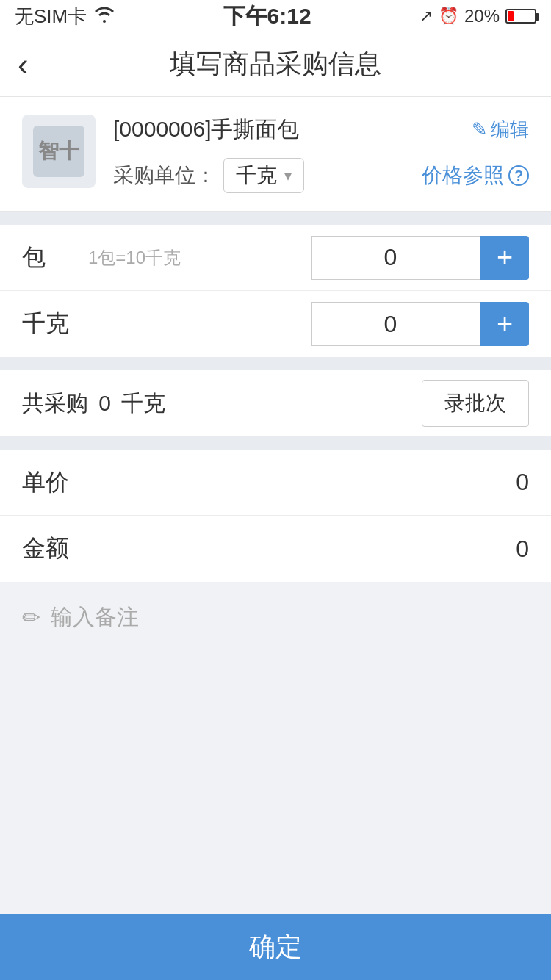  What do you see at coordinates (276, 483) in the screenshot?
I see `unit-price-row: 单价 0` at bounding box center [276, 483].